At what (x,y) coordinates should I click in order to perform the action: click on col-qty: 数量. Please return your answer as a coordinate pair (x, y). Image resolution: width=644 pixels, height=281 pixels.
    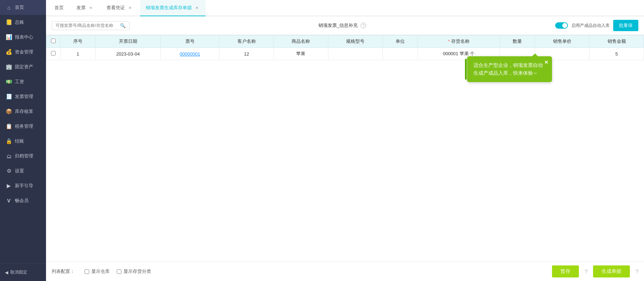
    Looking at the image, I should click on (517, 42).